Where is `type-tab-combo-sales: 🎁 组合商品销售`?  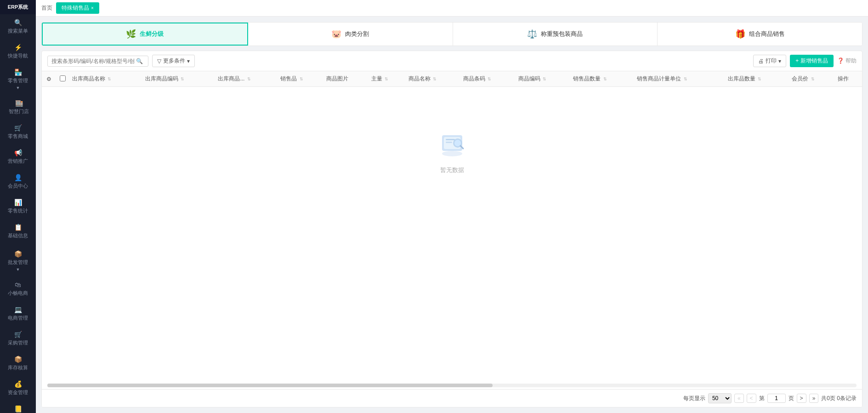
type-tab-combo-sales: 🎁 组合商品销售 is located at coordinates (760, 34).